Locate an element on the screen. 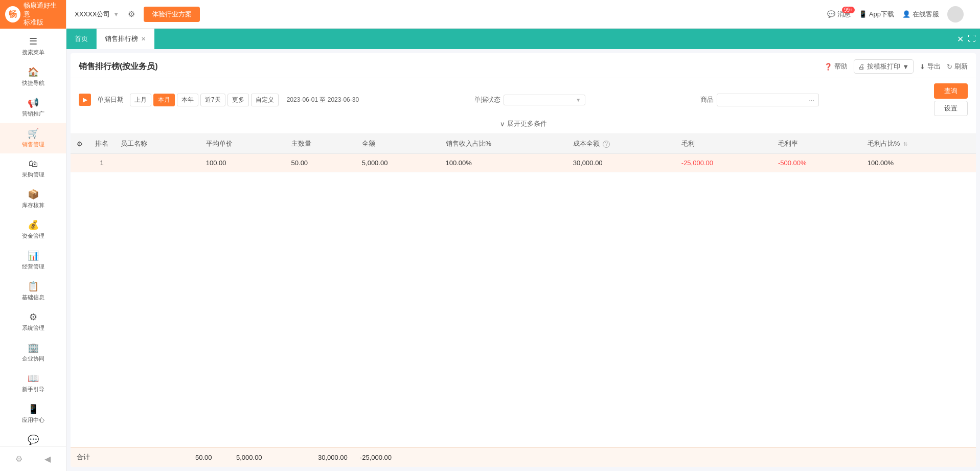  app-download-btn: 📱 App下载 is located at coordinates (876, 14).